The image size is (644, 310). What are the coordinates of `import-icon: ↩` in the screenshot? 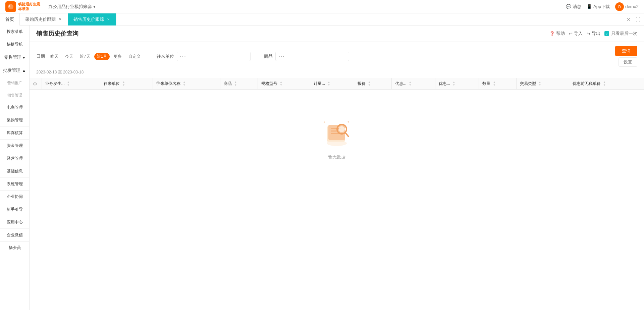 It's located at (571, 34).